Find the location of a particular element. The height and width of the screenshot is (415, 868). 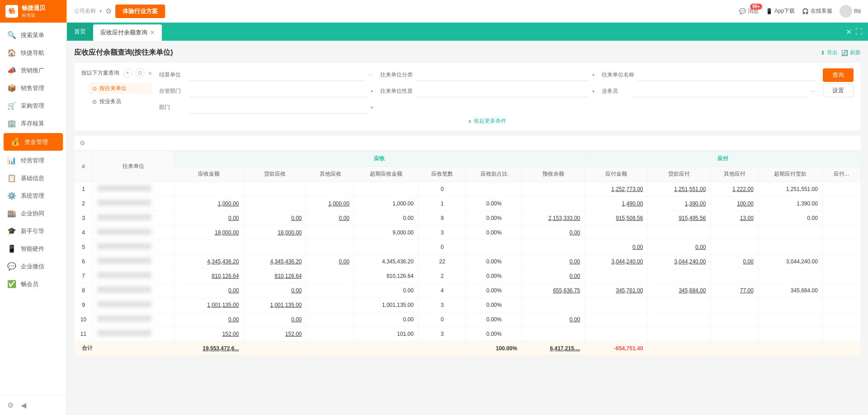

table-config-icon: ⚙ is located at coordinates (82, 143).